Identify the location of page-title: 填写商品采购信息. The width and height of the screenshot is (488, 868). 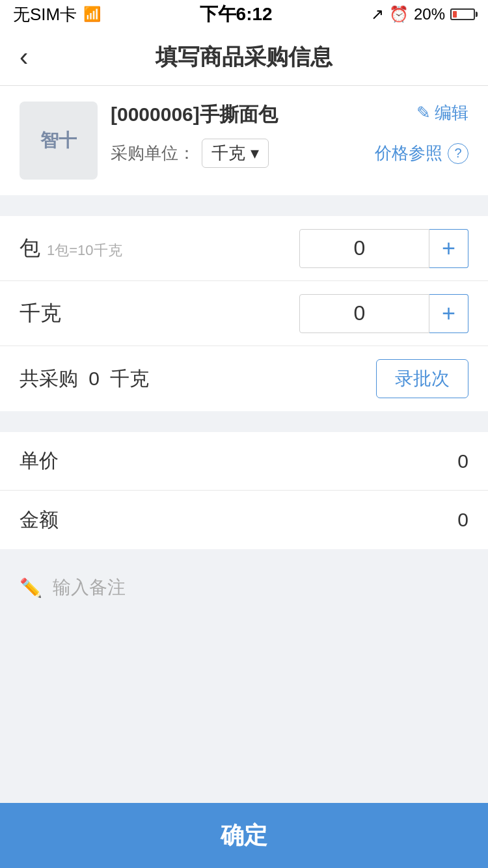
(244, 57).